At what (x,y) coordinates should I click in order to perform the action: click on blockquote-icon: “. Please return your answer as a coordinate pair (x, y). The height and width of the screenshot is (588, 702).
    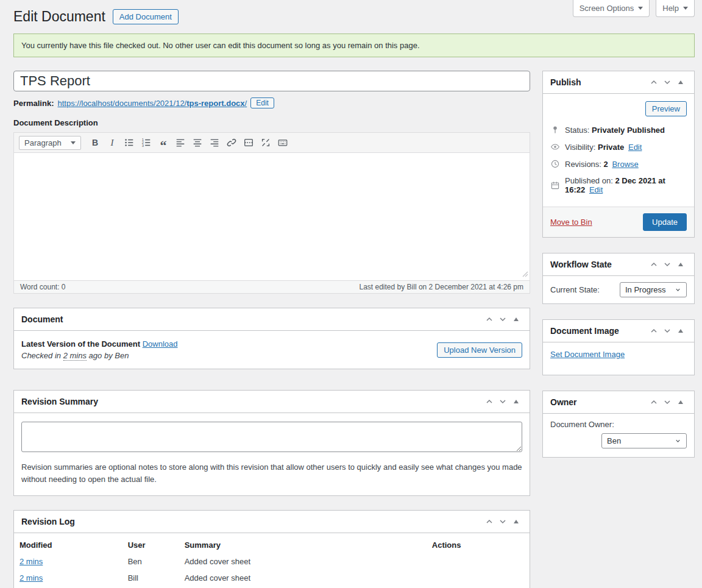
    Looking at the image, I should click on (163, 143).